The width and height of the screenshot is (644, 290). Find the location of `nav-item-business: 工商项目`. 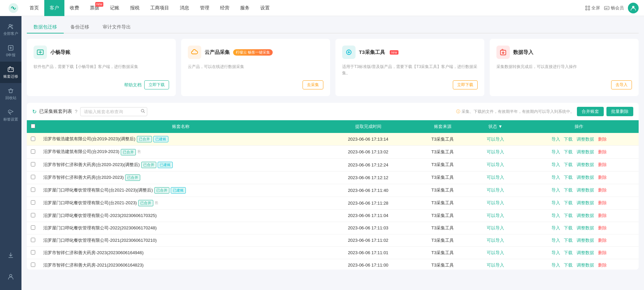

nav-item-business: 工商项目 is located at coordinates (160, 8).